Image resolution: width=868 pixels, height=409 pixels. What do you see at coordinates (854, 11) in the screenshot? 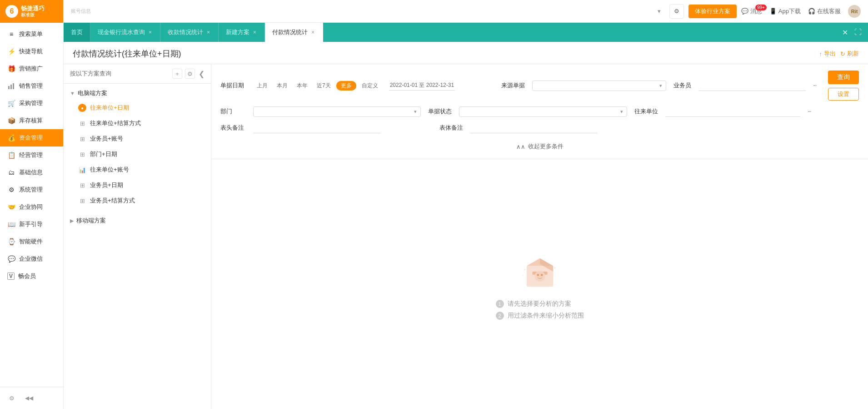
I see `user-avatar: Rit` at bounding box center [854, 11].